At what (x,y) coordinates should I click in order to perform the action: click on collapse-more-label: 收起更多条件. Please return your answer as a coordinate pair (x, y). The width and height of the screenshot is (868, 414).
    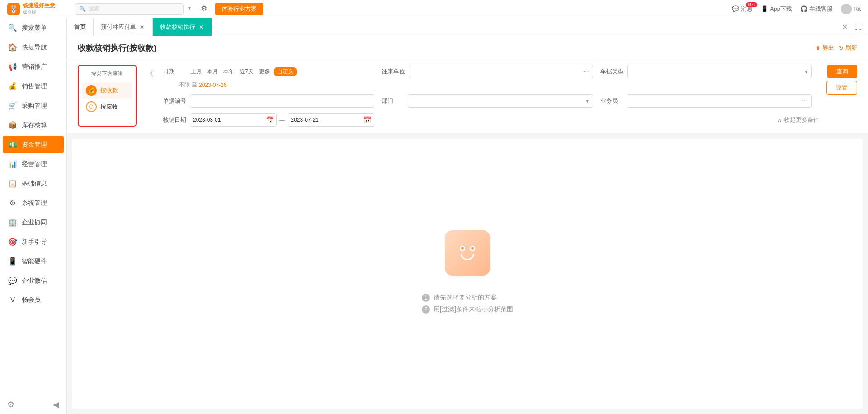
    Looking at the image, I should click on (802, 120).